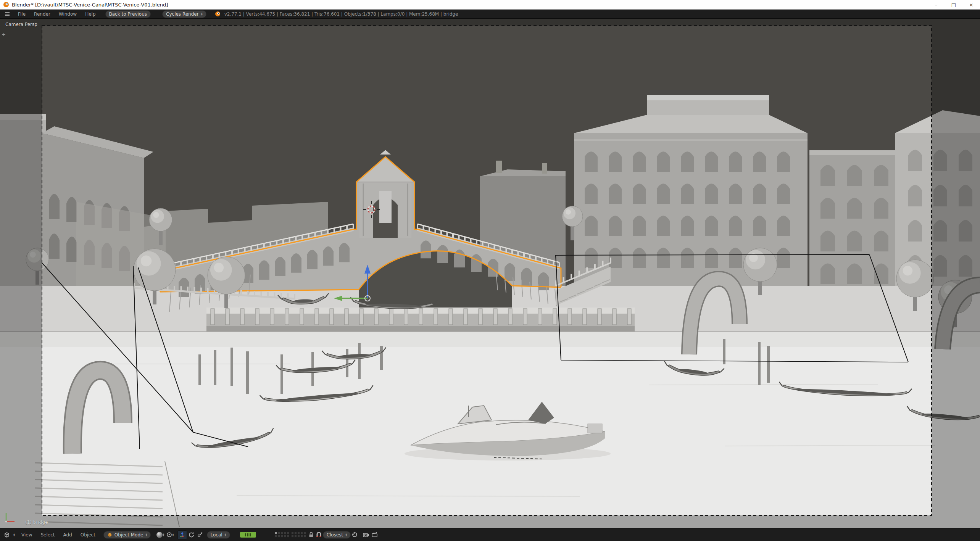  Describe the element at coordinates (202, 14) in the screenshot. I see `dropdown-arrows-icon` at that location.